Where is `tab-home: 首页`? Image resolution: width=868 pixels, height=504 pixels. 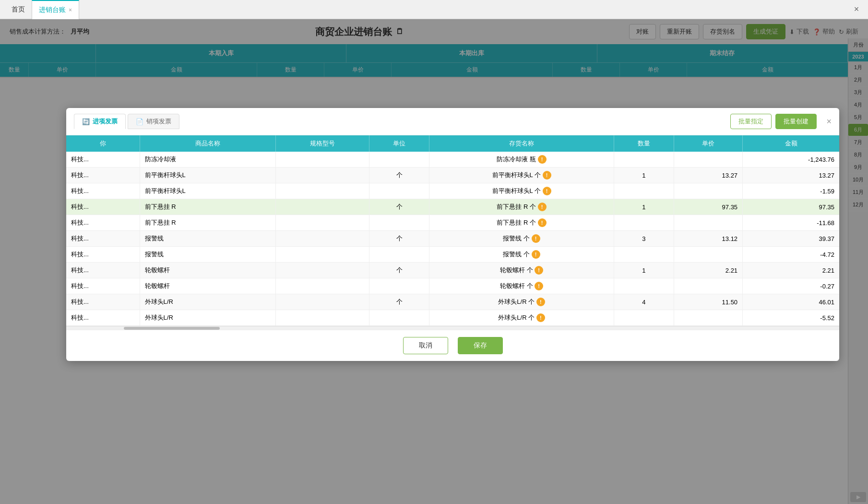
tab-home: 首页 is located at coordinates (18, 10).